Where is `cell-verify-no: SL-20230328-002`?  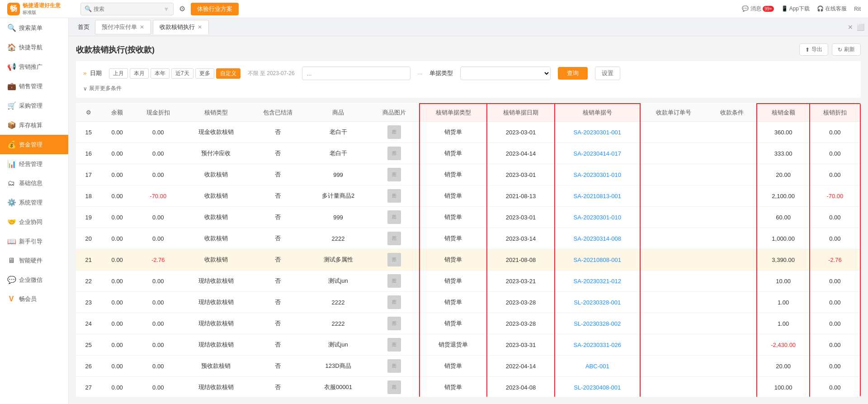 cell-verify-no: SL-20230328-002 is located at coordinates (598, 324).